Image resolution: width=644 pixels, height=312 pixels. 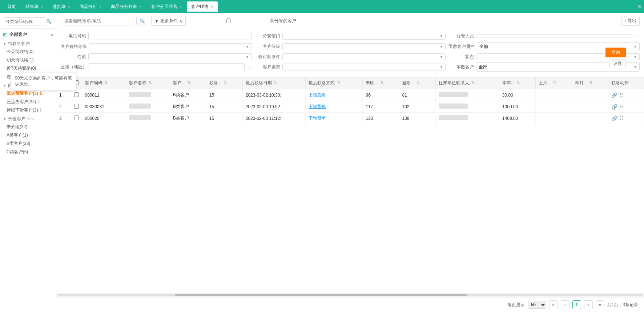 What do you see at coordinates (274, 95) in the screenshot?
I see `cell-last-contact-date: 2023-03-02 10:30:` at bounding box center [274, 95].